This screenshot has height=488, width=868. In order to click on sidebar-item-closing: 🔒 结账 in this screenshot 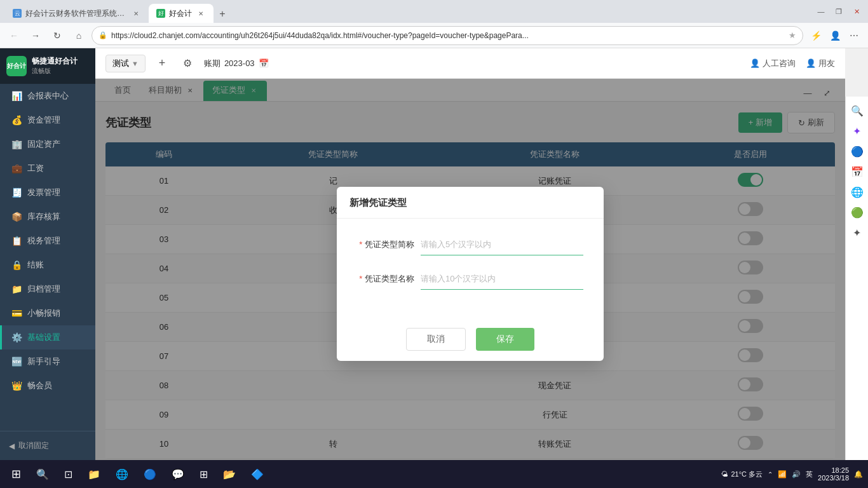, I will do `click(48, 265)`.